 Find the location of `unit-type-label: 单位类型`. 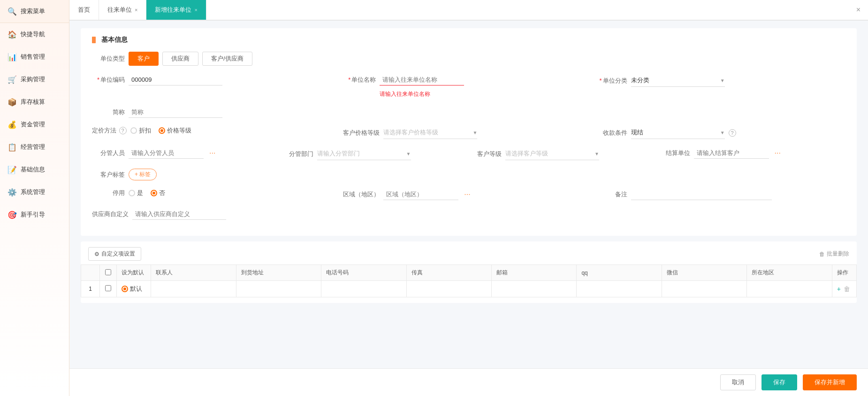

unit-type-label: 单位类型 is located at coordinates (108, 59).